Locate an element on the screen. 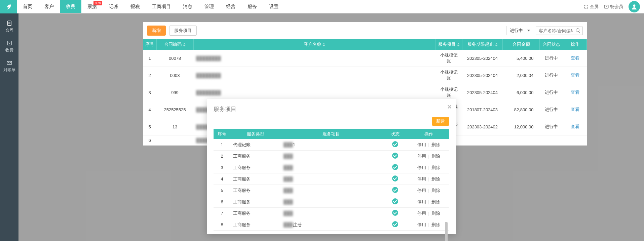 This screenshot has height=241, width=644. top-navbar: 首页客户收费票据new记账报税工商项目消息管理经营服务设置 全屏 畅会员 is located at coordinates (322, 7).